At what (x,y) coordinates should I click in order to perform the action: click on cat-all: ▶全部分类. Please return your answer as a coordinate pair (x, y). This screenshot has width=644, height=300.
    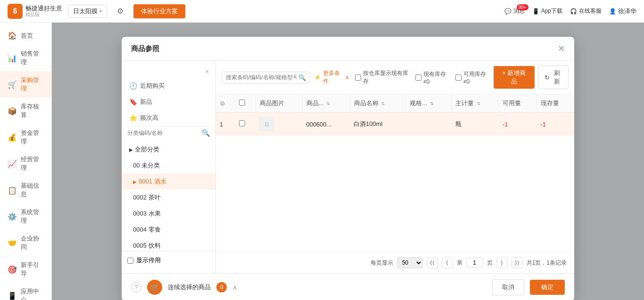
    Looking at the image, I should click on (169, 150).